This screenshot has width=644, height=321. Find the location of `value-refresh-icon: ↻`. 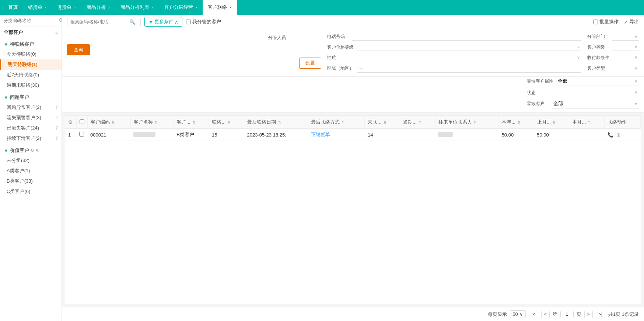

value-refresh-icon: ↻ is located at coordinates (32, 151).